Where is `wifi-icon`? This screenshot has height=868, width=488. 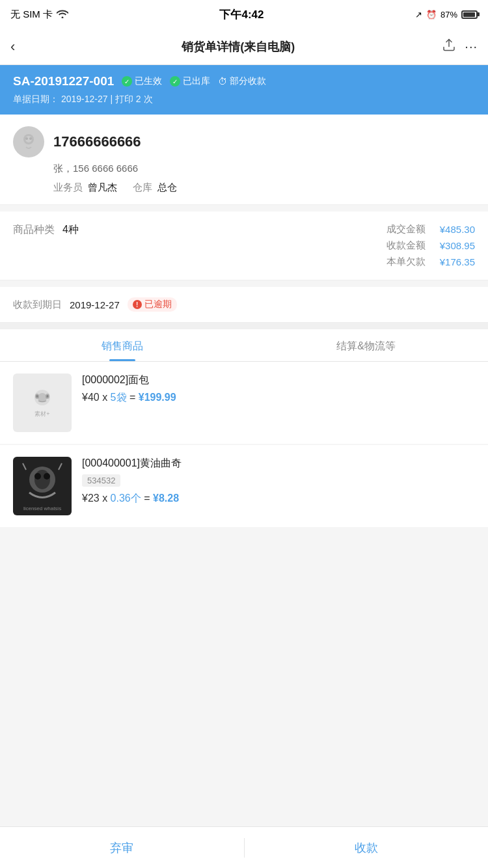
wifi-icon is located at coordinates (62, 14).